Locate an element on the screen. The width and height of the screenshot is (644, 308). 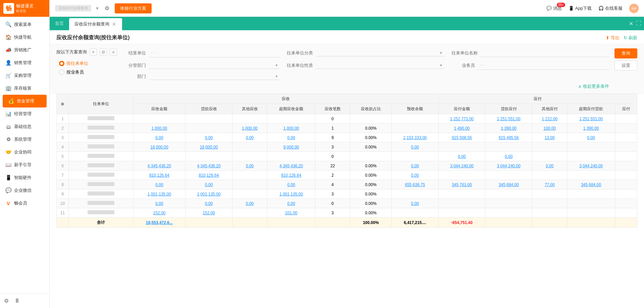
app-icon: 📱 is located at coordinates (571, 8).